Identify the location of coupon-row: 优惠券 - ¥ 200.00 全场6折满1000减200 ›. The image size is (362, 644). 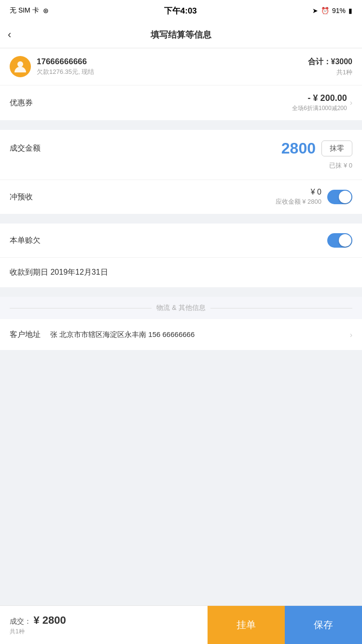
(181, 102).